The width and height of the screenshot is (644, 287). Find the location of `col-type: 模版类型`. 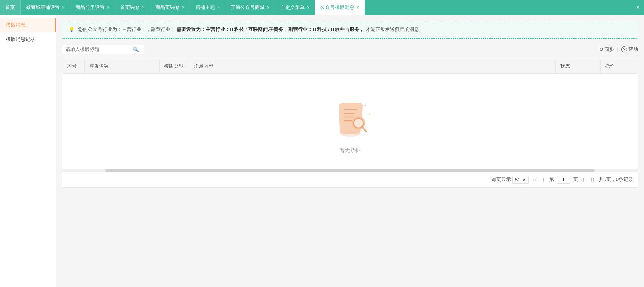

col-type: 模版类型 is located at coordinates (175, 66).